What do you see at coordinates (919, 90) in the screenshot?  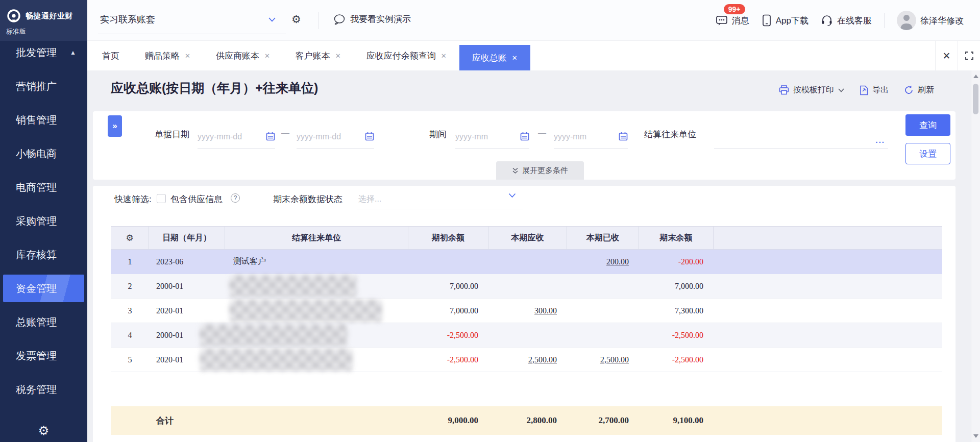 I see `refresh-button: 刷新` at bounding box center [919, 90].